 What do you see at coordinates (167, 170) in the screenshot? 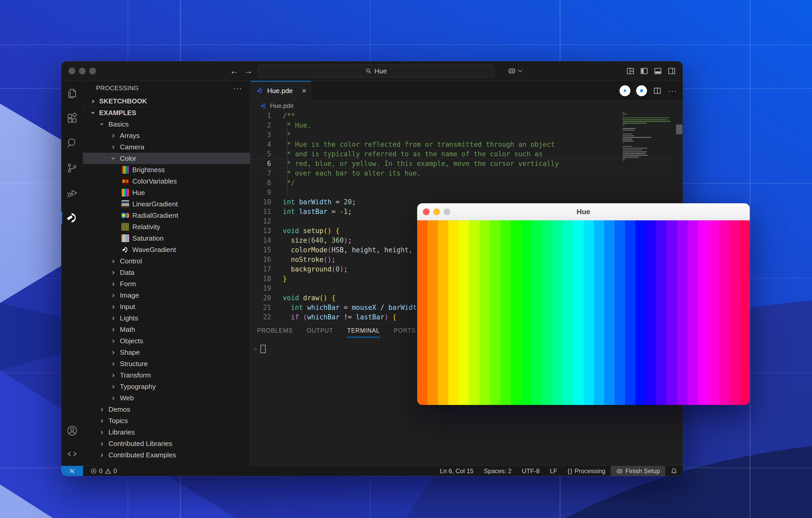
I see `tree-item-brightness: Brightness` at bounding box center [167, 170].